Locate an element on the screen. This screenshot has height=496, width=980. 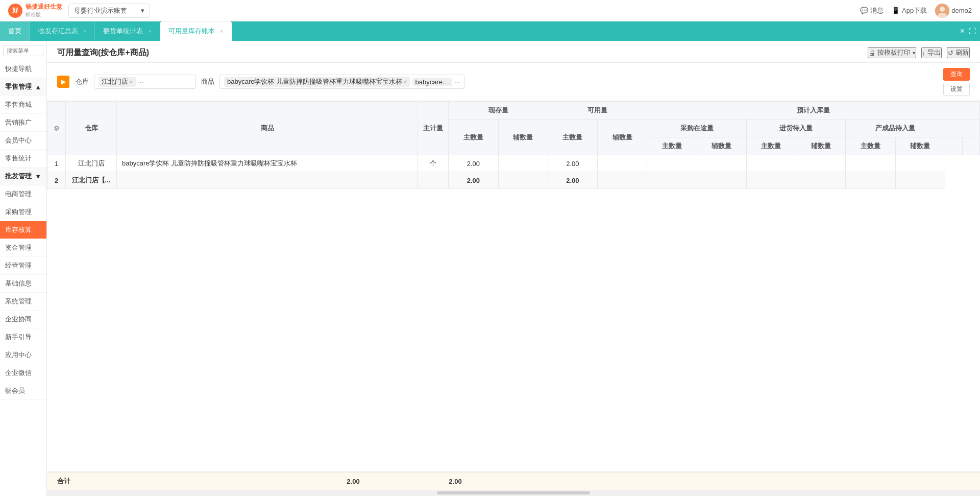
retail-mall-label: 零售商城 is located at coordinates (18, 104).